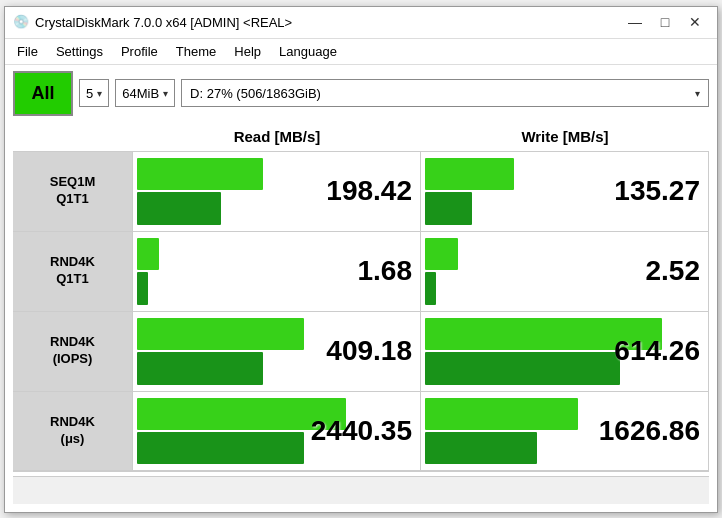  I want to click on count-arrow: ▾, so click(100, 94).